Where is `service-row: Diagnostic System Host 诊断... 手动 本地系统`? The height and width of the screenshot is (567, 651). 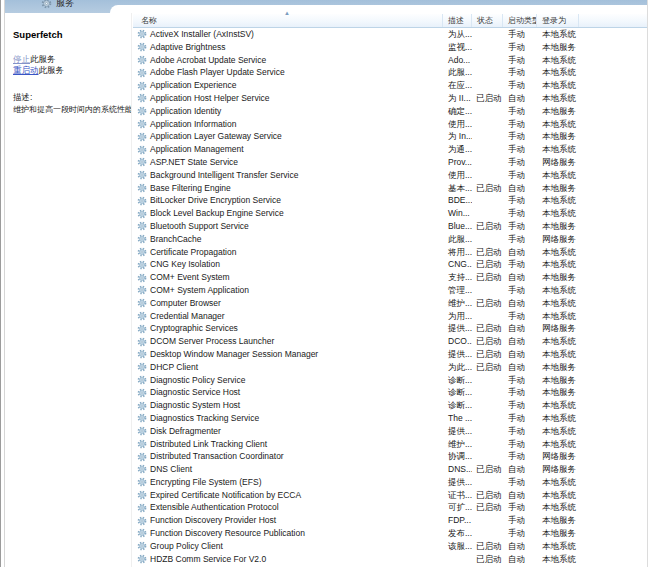
service-row: Diagnostic System Host 诊断... 手动 本地系统 is located at coordinates (390, 406).